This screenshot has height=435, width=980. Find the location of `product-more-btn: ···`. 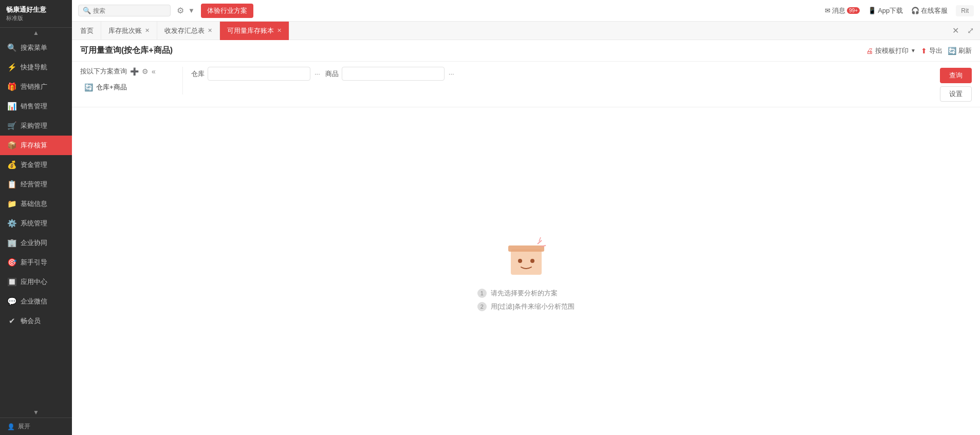

product-more-btn: ··· is located at coordinates (451, 74).